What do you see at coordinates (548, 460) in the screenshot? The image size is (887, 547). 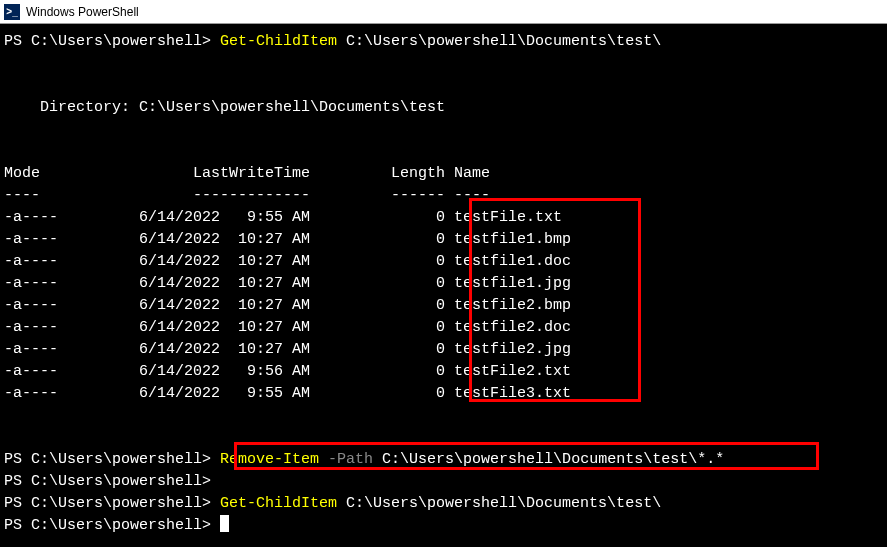 I see `cmd-arg-path: C:\Users\powershell\Documents\test\*.*` at bounding box center [548, 460].